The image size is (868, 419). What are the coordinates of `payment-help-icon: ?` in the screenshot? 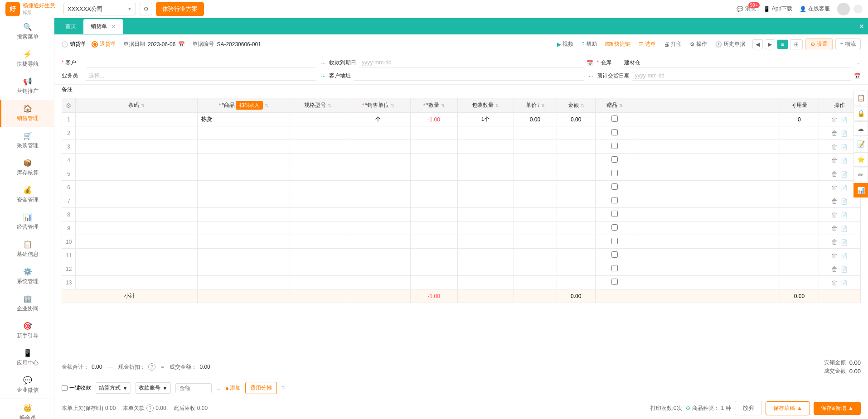 It's located at (283, 388).